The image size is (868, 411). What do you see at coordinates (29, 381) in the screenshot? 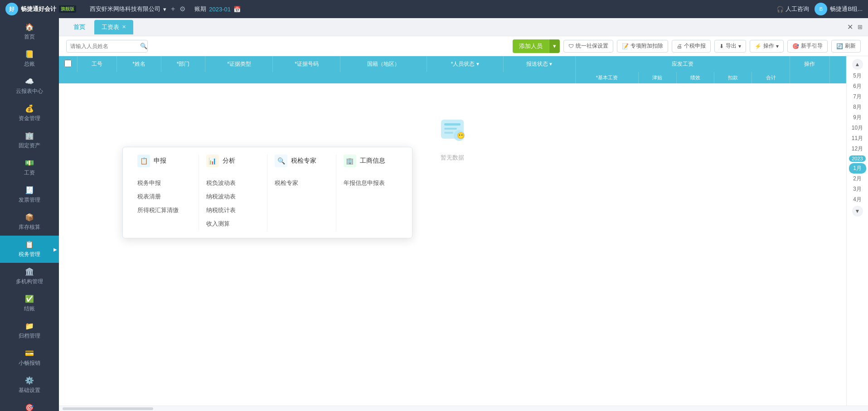
I see `basic-icon: ⚙️` at bounding box center [29, 381].